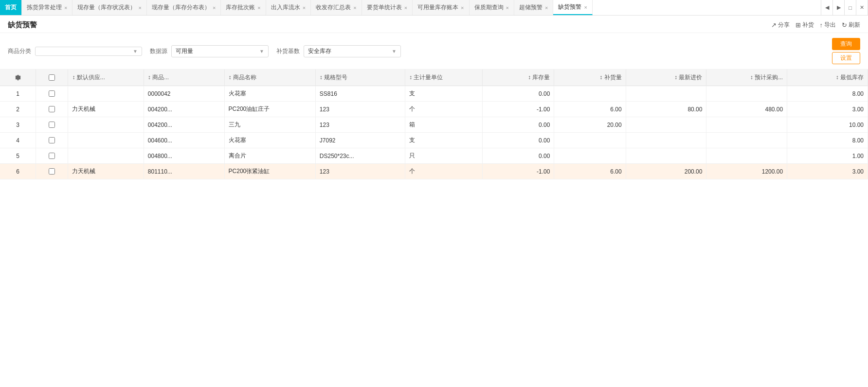 The width and height of the screenshot is (868, 387). Describe the element at coordinates (846, 44) in the screenshot. I see `query-button: 查询` at that location.